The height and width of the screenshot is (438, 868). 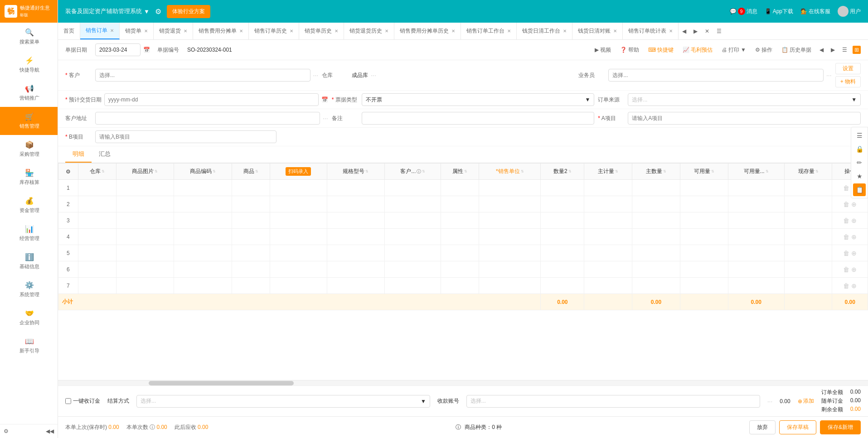 What do you see at coordinates (463, 383) in the screenshot?
I see `horizontal-scrollbar` at bounding box center [463, 383].